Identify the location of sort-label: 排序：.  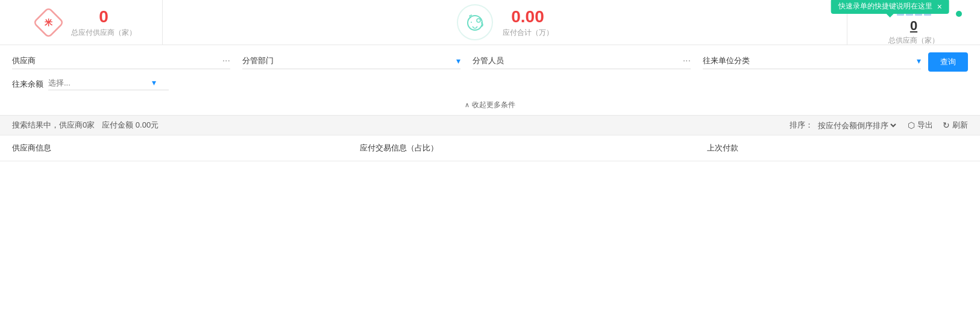
(802, 125).